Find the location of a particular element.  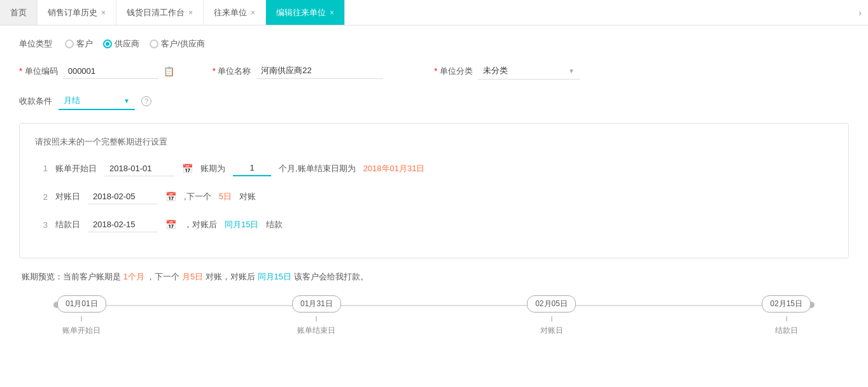

preview-sep1: ，下一个 is located at coordinates (163, 276).